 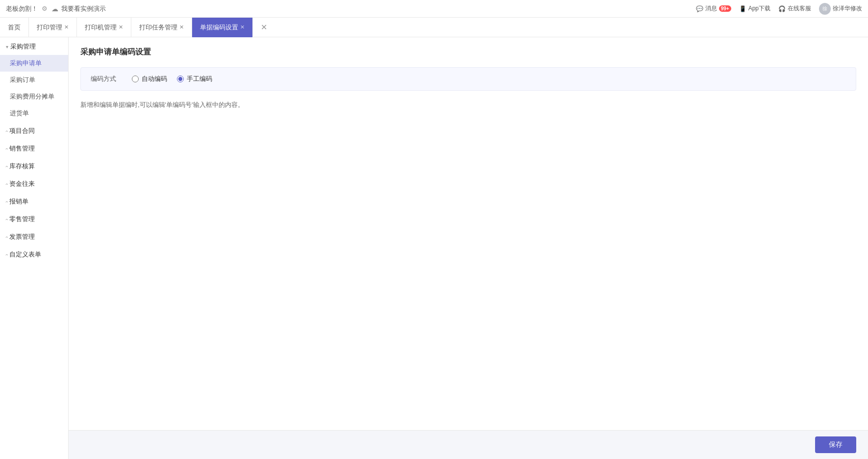 What do you see at coordinates (782, 9) in the screenshot?
I see `headset-icon: 🎧` at bounding box center [782, 9].